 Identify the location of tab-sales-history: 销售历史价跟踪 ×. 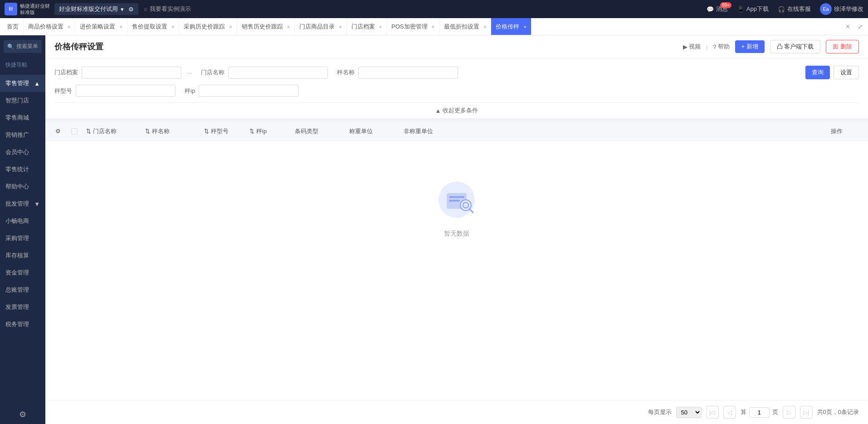
(266, 27).